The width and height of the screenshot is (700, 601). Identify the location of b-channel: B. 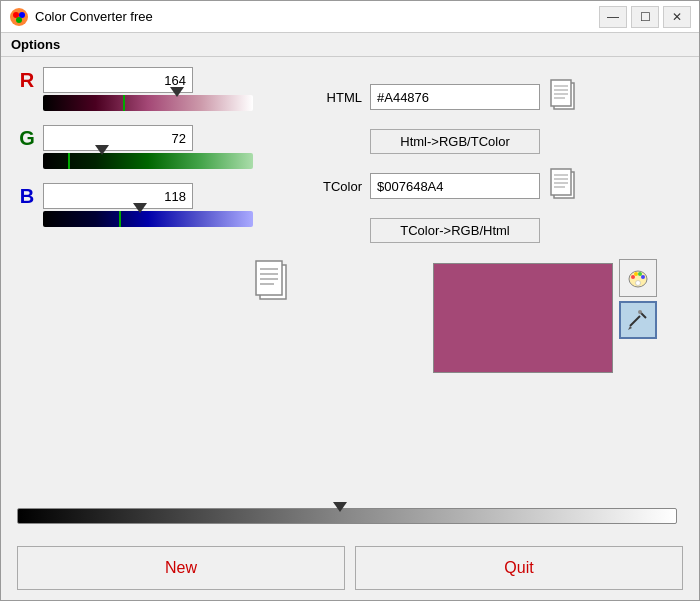
(127, 208).